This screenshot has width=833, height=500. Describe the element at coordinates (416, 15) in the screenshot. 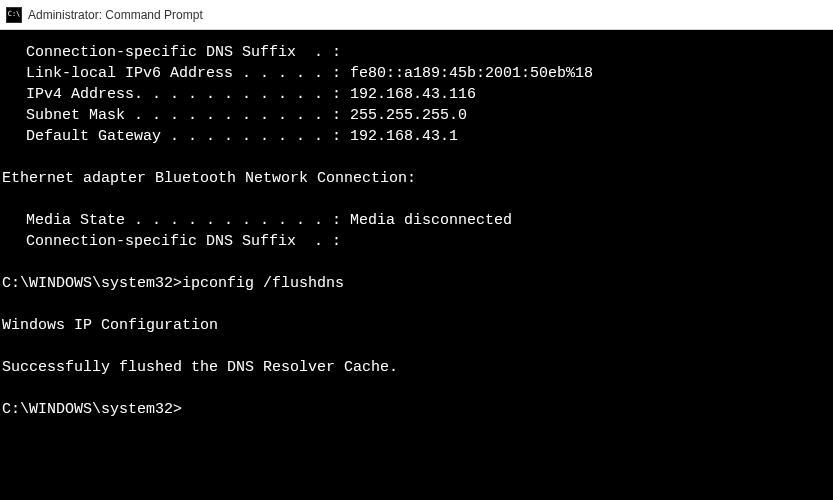

I see `title-bar: Administrator: Command Prompt` at that location.